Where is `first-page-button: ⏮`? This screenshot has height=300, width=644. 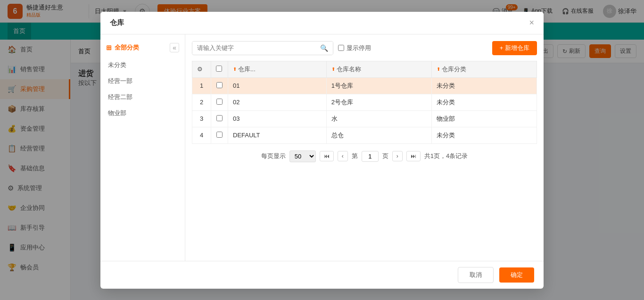
first-page-button: ⏮ is located at coordinates (327, 156).